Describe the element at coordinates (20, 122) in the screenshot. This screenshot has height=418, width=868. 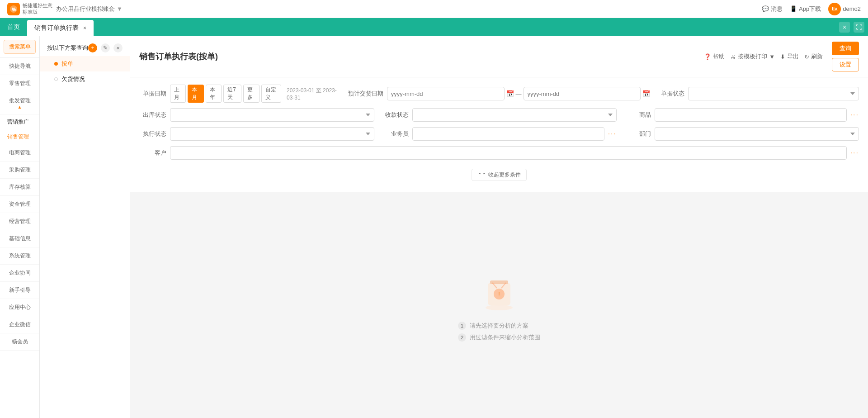
I see `sidebar-item-marketing: 营销推广` at that location.